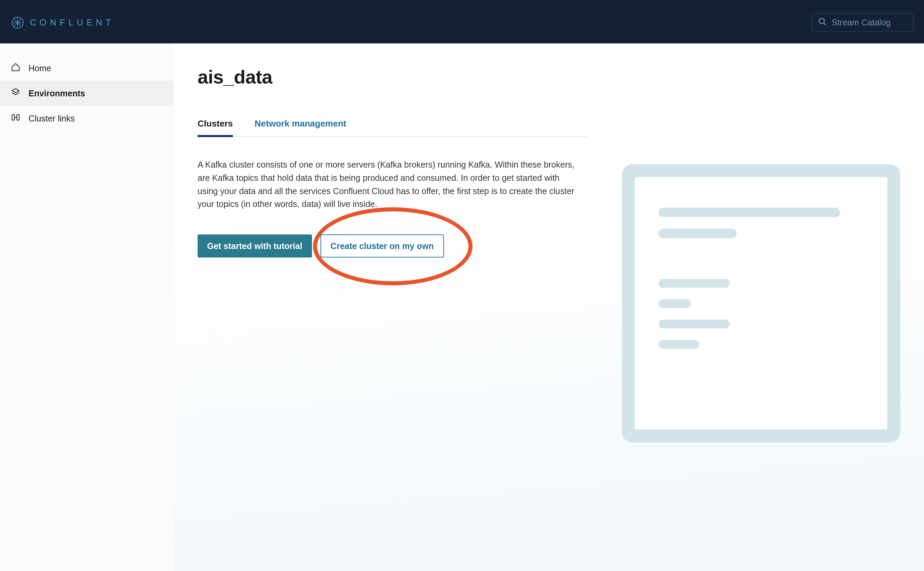  Describe the element at coordinates (255, 246) in the screenshot. I see `get-started-tutorial-button: Get started with tutorial` at that location.